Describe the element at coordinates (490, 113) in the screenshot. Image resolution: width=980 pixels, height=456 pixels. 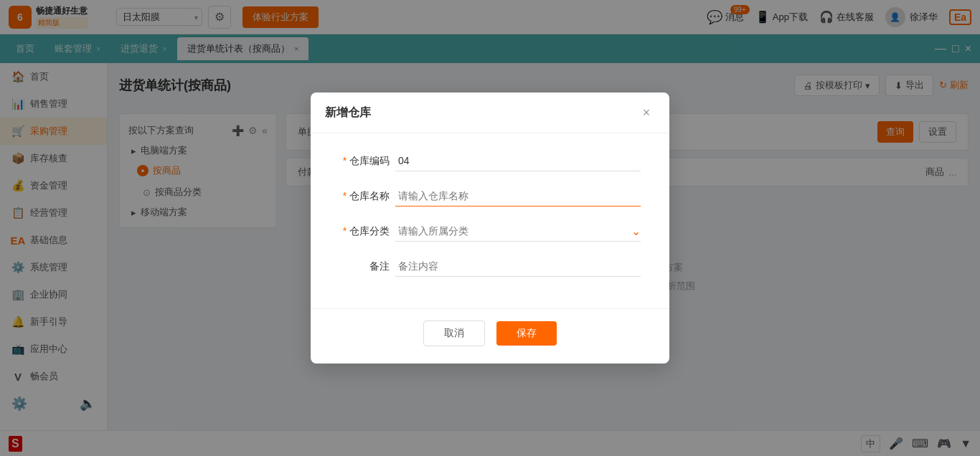
I see `modal-header: 新增仓库 ×` at that location.